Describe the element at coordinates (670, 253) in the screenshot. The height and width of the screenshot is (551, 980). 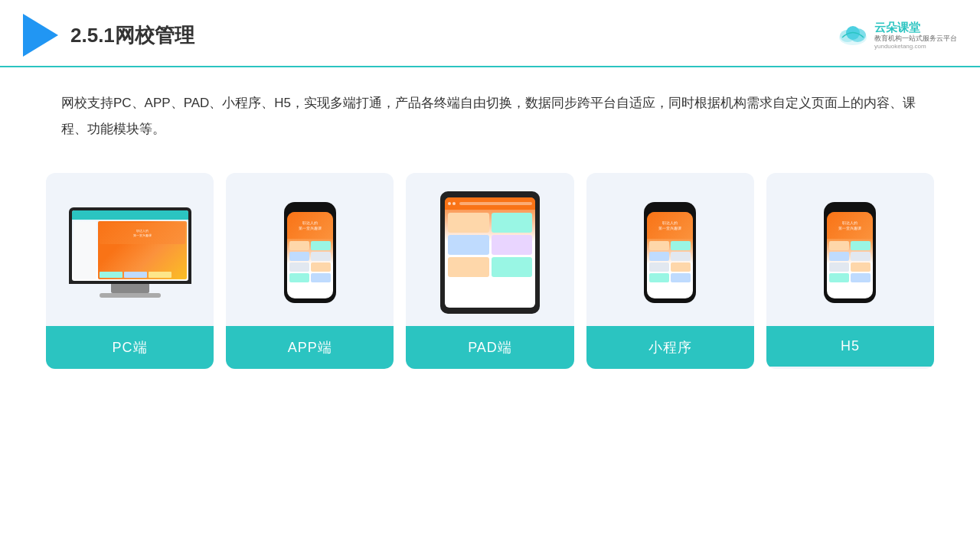
I see `miniprogram-phone-outer: 职达人的第一堂兴趣课` at that location.